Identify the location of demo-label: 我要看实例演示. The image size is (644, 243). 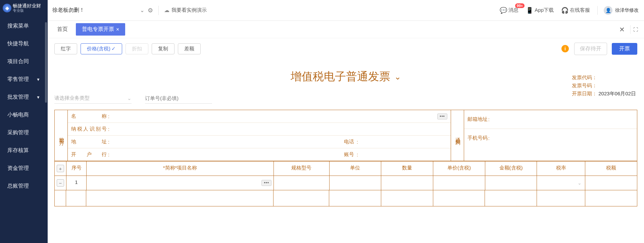
(189, 10).